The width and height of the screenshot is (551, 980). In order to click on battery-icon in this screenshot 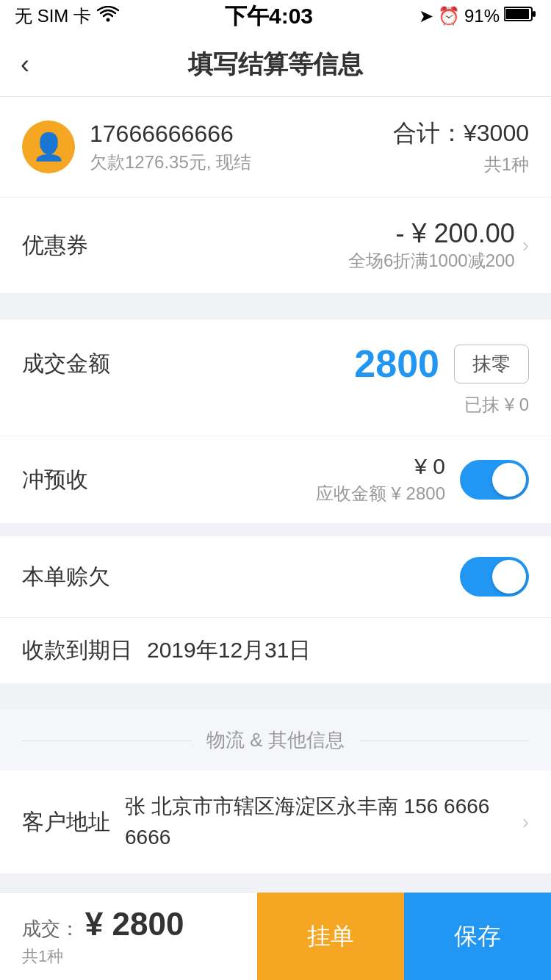, I will do `click(520, 16)`.